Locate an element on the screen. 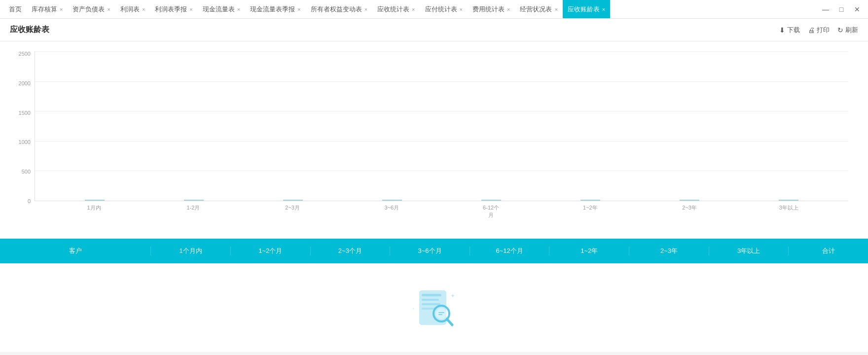 The width and height of the screenshot is (868, 355). tab-bar: 首页 库存核算 × 资产负债表 × 利润表 × 利润表季报 × 现金流量表 × … is located at coordinates (434, 9).